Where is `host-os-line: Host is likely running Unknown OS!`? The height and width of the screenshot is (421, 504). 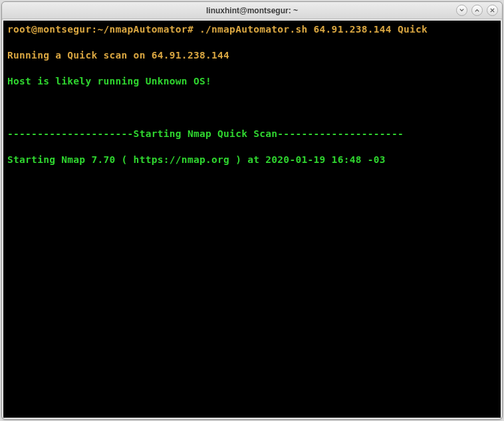
host-os-line: Host is likely running Unknown OS! is located at coordinates (252, 82).